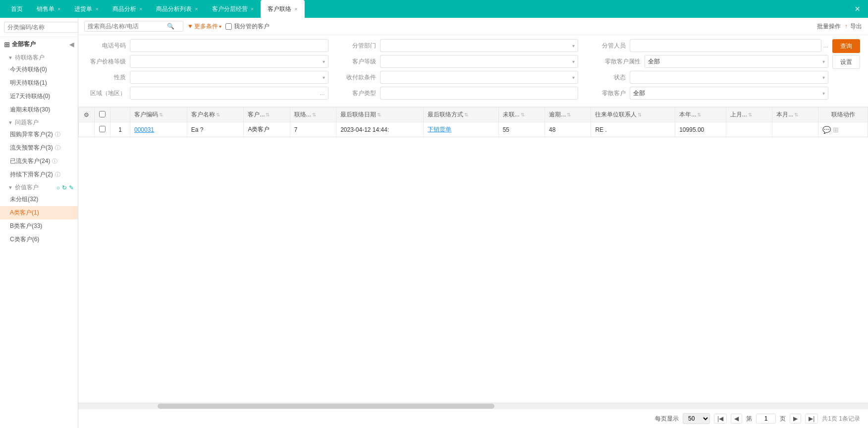  Describe the element at coordinates (39, 122) in the screenshot. I see `sidebar-group-problem: ▼ 问题客户` at that location.